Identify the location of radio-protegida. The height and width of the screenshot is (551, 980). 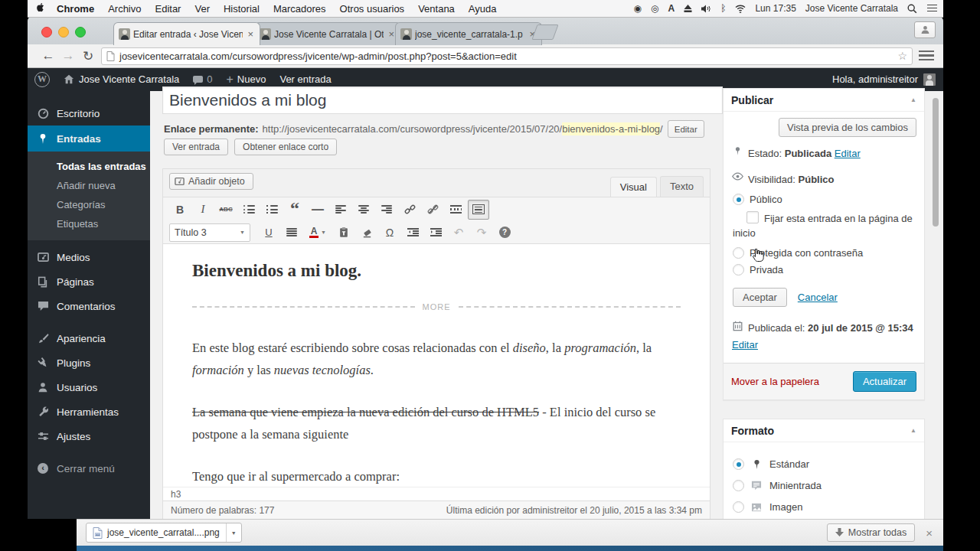
(738, 253).